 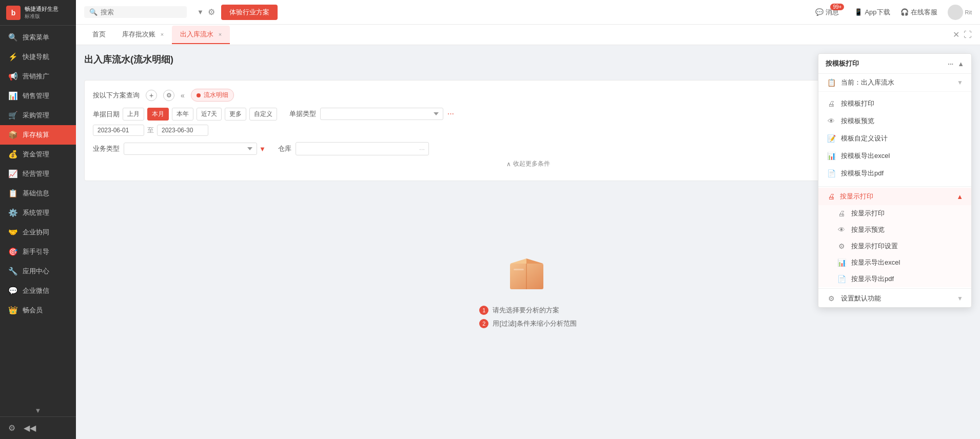 I want to click on date-to-input, so click(x=183, y=130).